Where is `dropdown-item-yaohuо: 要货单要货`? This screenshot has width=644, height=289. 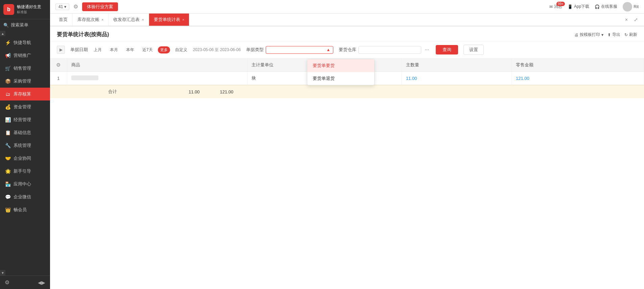
dropdown-item-yaohuо: 要货单要货 is located at coordinates (341, 66).